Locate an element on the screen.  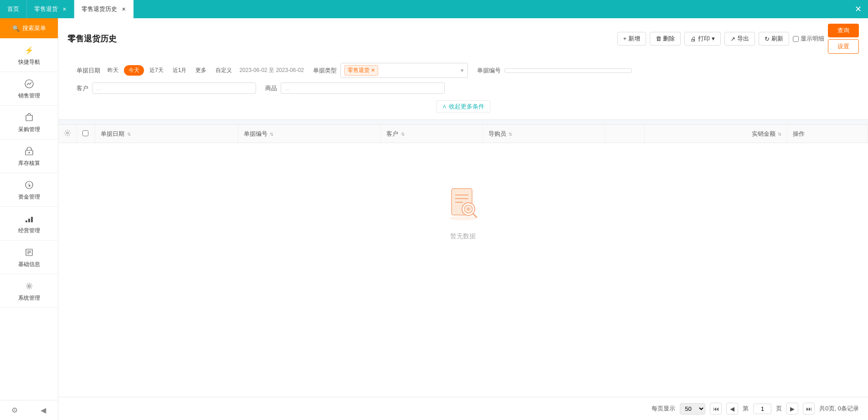
doc-no-input is located at coordinates (568, 71).